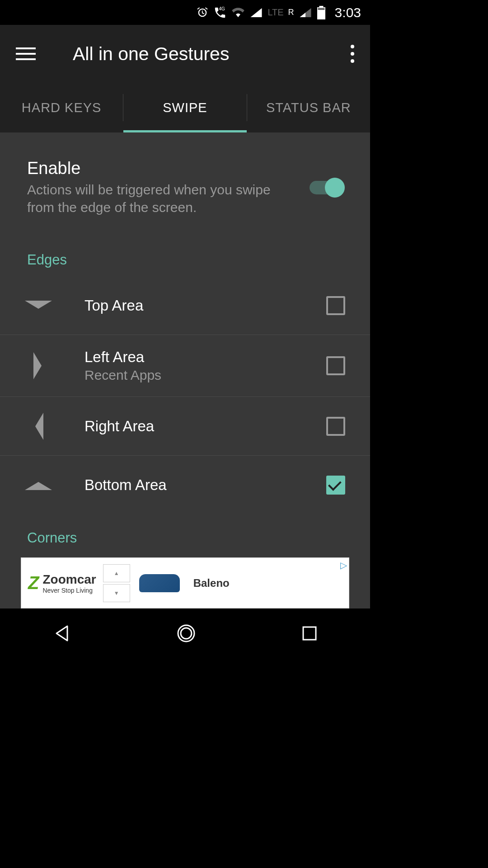  What do you see at coordinates (336, 366) in the screenshot?
I see `checkbox-left-area` at bounding box center [336, 366].